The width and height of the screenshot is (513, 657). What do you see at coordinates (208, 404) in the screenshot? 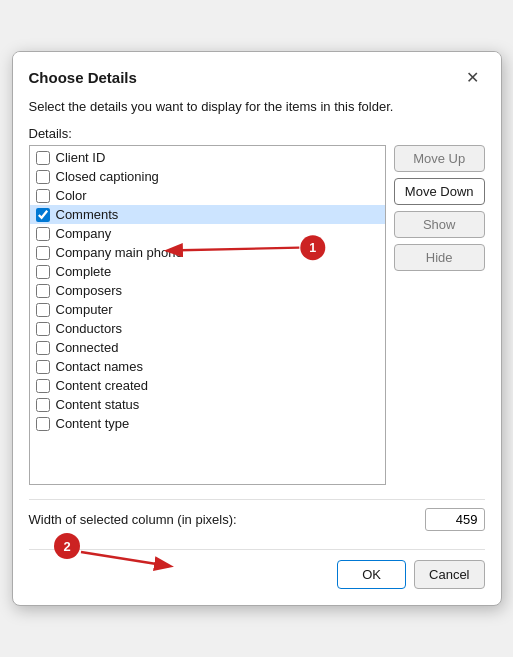
I see `list-item: Content status` at bounding box center [208, 404].